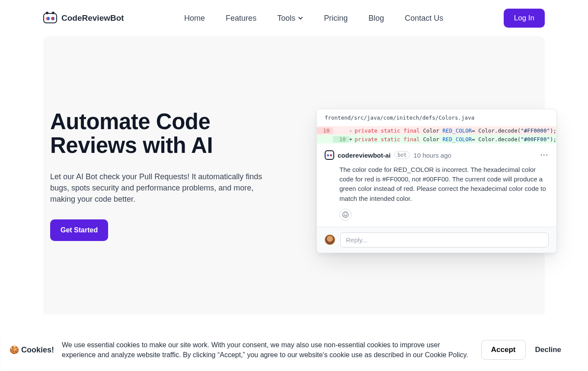  Describe the element at coordinates (444, 184) in the screenshot. I see `comment-body: The color code for RED_COLOR is incorrec…` at that location.